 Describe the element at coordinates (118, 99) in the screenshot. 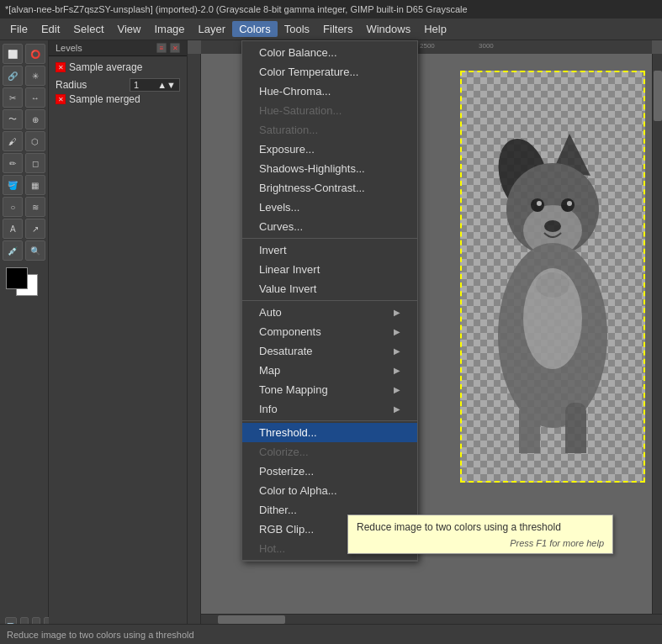

I see `sample-merged-row: ✕ Sample merged` at that location.